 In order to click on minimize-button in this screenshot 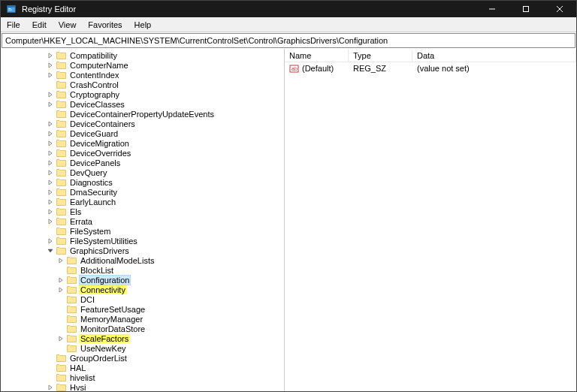, I will do `click(491, 9)`.